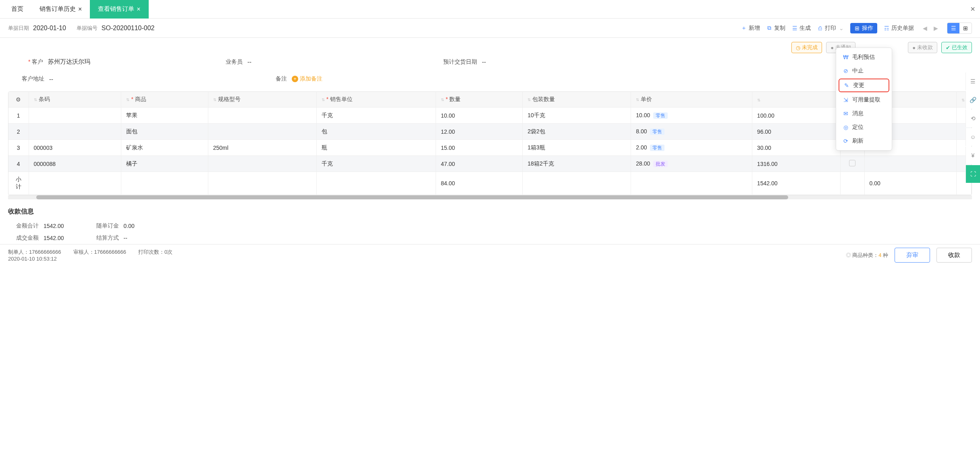 Image resolution: width=980 pixels, height=468 pixels. I want to click on dock-money-icon: ¥, so click(973, 155).